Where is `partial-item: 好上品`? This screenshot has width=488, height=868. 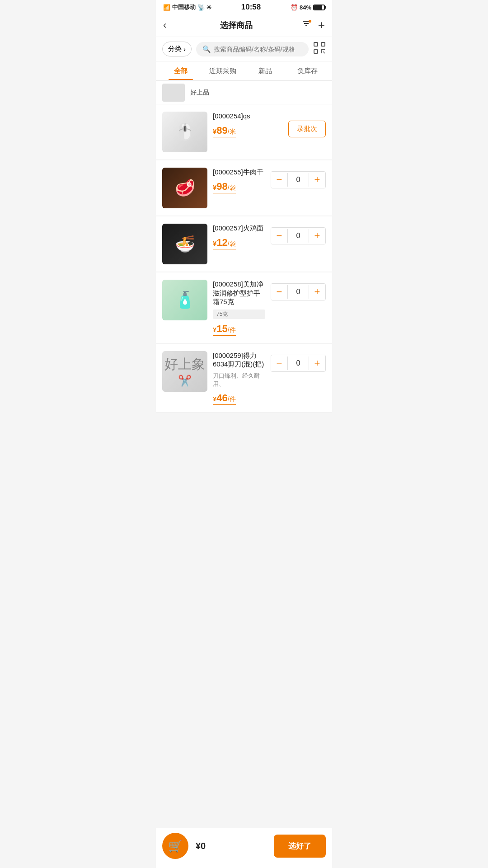 partial-item: 好上品 is located at coordinates (244, 93).